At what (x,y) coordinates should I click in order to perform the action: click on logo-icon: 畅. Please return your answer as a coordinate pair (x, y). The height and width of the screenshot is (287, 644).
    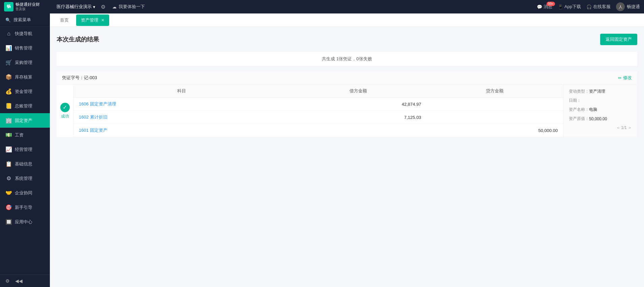
    Looking at the image, I should click on (9, 7).